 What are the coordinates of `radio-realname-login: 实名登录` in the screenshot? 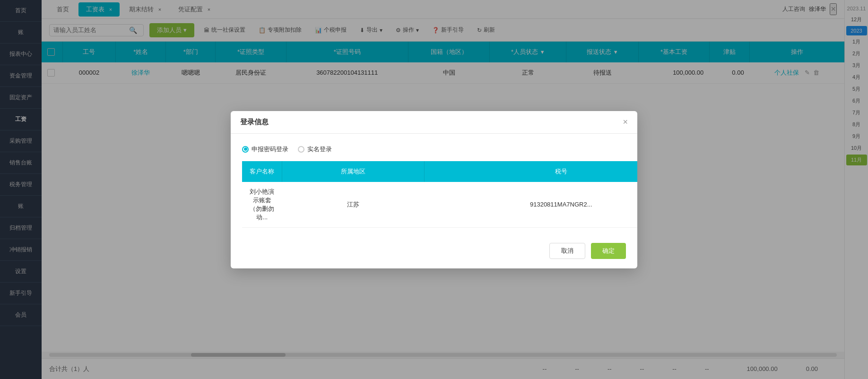 It's located at (315, 149).